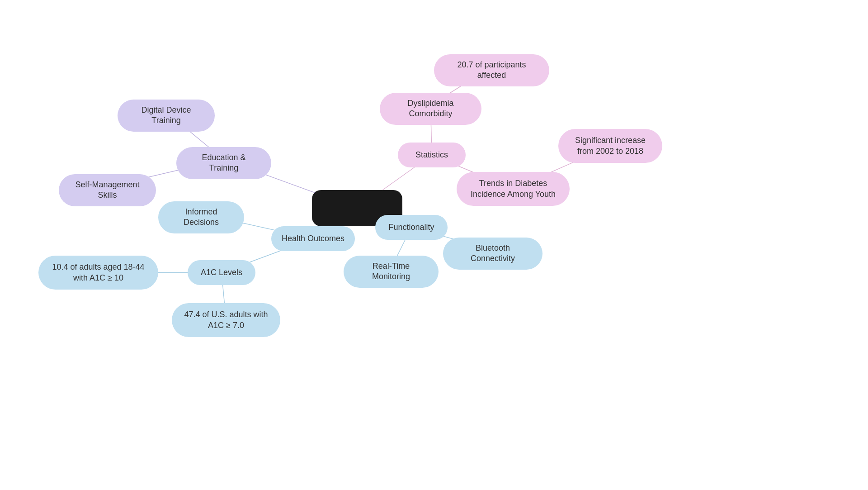  Describe the element at coordinates (201, 217) in the screenshot. I see `informed-node: Informed Decisions` at that location.